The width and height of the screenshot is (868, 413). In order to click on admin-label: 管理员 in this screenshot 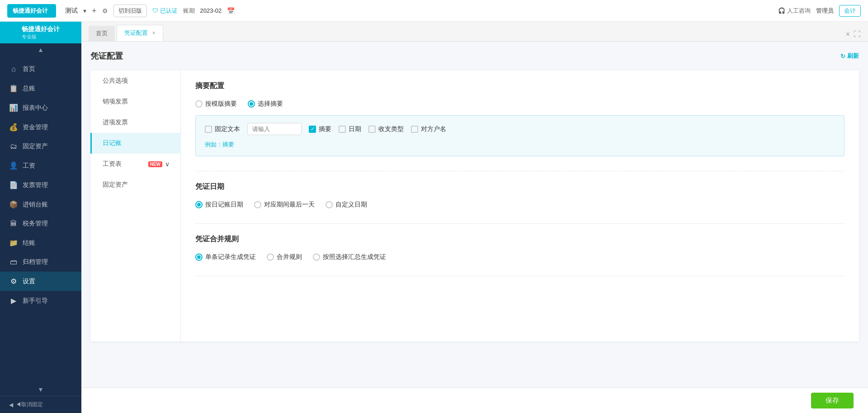, I will do `click(825, 11)`.